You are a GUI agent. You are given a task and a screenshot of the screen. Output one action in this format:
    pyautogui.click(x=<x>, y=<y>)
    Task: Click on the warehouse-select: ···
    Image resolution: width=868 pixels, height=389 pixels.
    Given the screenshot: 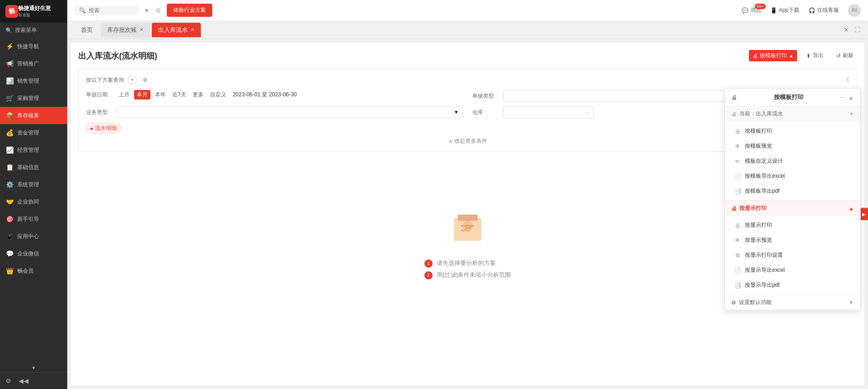 What is the action you would take?
    pyautogui.click(x=549, y=113)
    